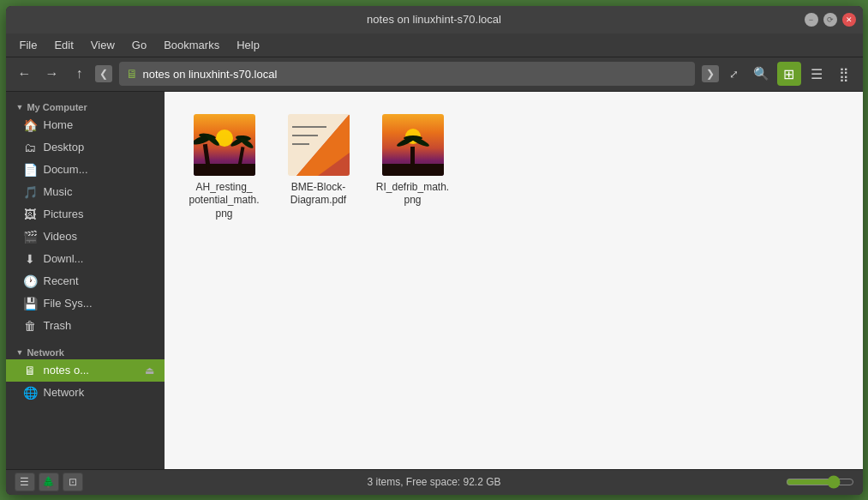 This screenshot has width=868, height=500. I want to click on sidebar-item-pictures: 🖼 Pictures, so click(86, 214).